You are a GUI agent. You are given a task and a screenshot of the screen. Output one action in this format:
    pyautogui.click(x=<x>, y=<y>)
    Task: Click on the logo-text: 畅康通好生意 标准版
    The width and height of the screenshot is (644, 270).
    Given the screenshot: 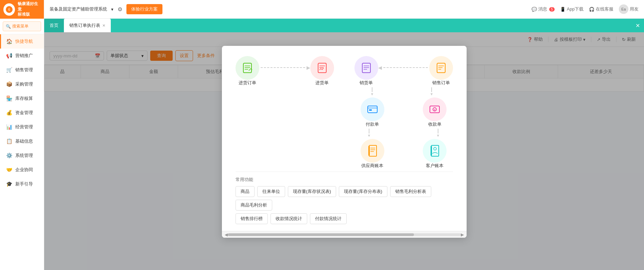 What is the action you would take?
    pyautogui.click(x=29, y=10)
    